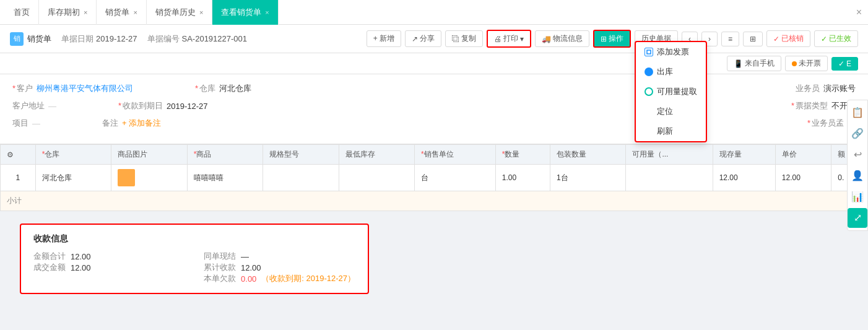 This screenshot has width=868, height=330. What do you see at coordinates (671, 52) in the screenshot?
I see `menu-item-add-invoice: 添加发票` at bounding box center [671, 52].